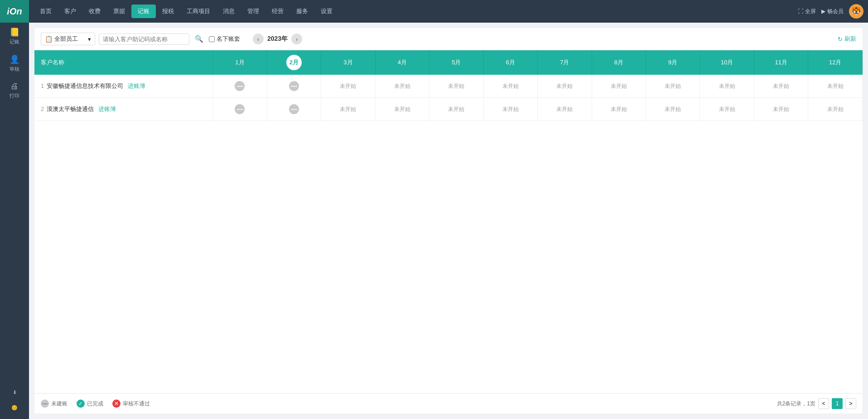 This screenshot has height=419, width=868. I want to click on month-cell-9: 未开始, so click(672, 110).